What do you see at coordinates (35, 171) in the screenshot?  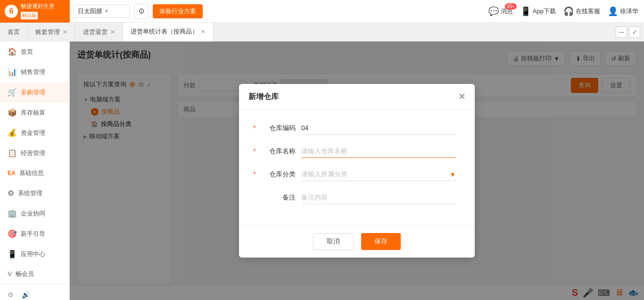 I see `sidebar: 🏠 首页 📊 销售管理 🛒 采购管理 📦 库存核算 💰 资金管理 📋 经营管理 …` at bounding box center [35, 171].